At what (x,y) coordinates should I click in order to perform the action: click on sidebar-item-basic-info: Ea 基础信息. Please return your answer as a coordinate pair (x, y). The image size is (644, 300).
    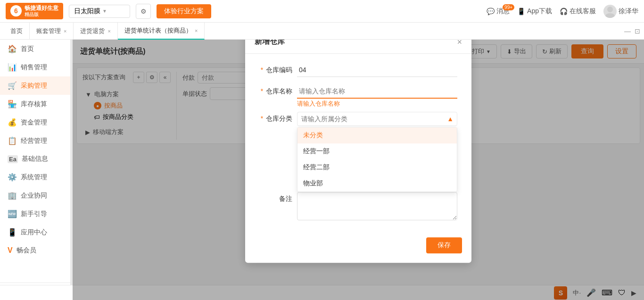
    Looking at the image, I should click on (35, 159).